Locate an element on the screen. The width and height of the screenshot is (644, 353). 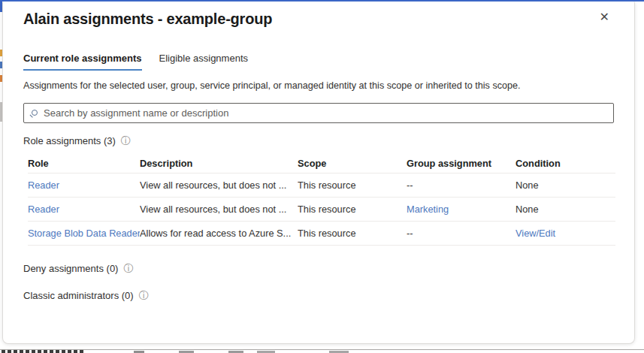
role-assignments-heading: Role assignments (3) ⓘ is located at coordinates (319, 141).